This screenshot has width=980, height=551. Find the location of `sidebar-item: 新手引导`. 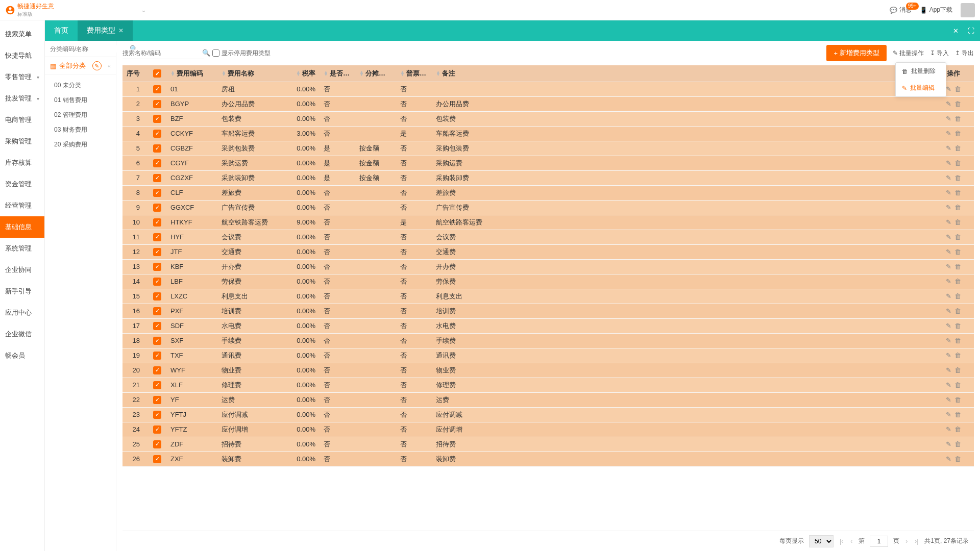

sidebar-item: 新手引导 is located at coordinates (22, 291).